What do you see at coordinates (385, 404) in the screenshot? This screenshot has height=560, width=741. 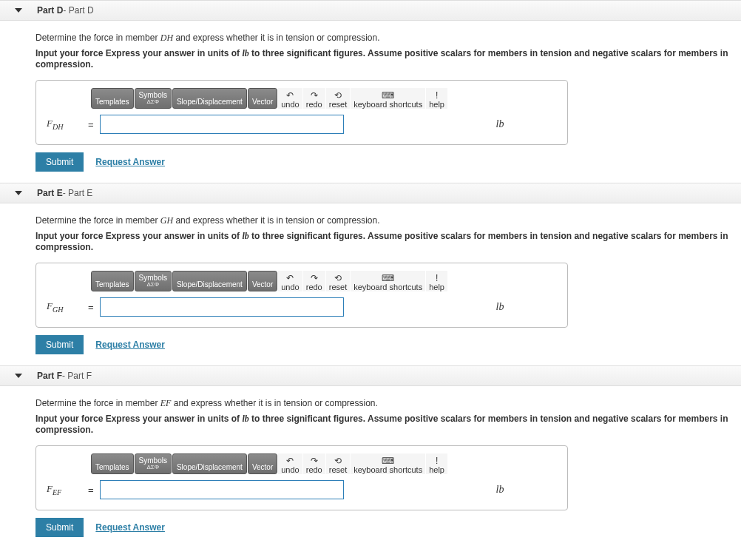 I see `prompt-text: Determine the force in member EF and exp…` at bounding box center [385, 404].